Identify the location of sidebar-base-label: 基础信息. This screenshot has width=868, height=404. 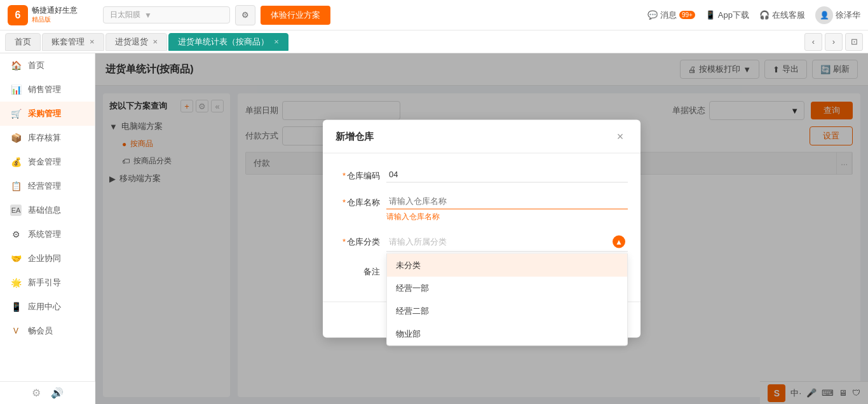
(44, 210).